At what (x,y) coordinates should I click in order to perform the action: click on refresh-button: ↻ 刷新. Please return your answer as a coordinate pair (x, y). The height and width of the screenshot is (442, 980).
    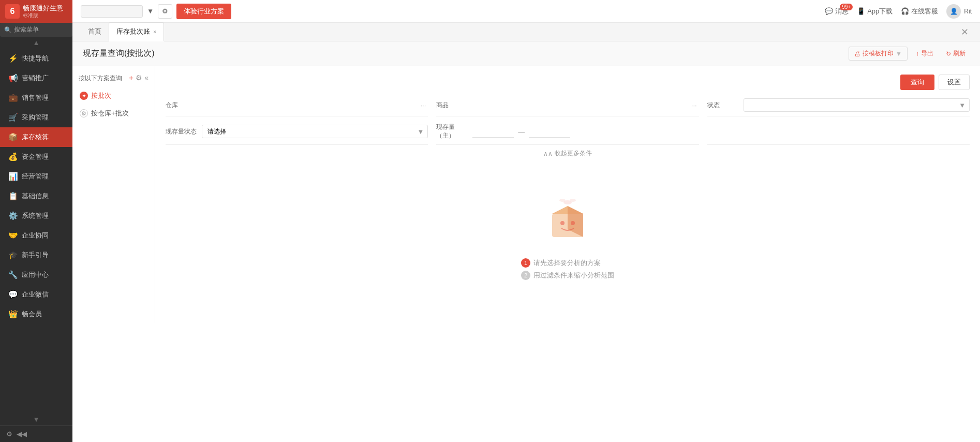
    Looking at the image, I should click on (956, 54).